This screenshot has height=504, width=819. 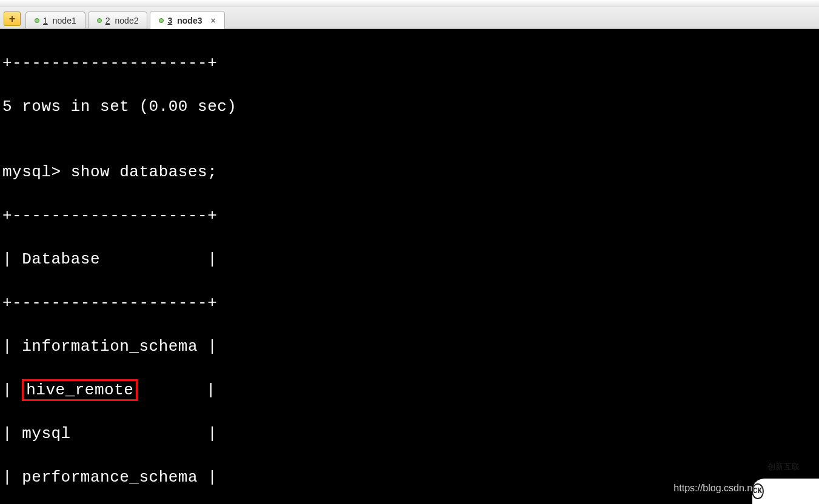 I want to click on tab-number: 3, so click(x=170, y=21).